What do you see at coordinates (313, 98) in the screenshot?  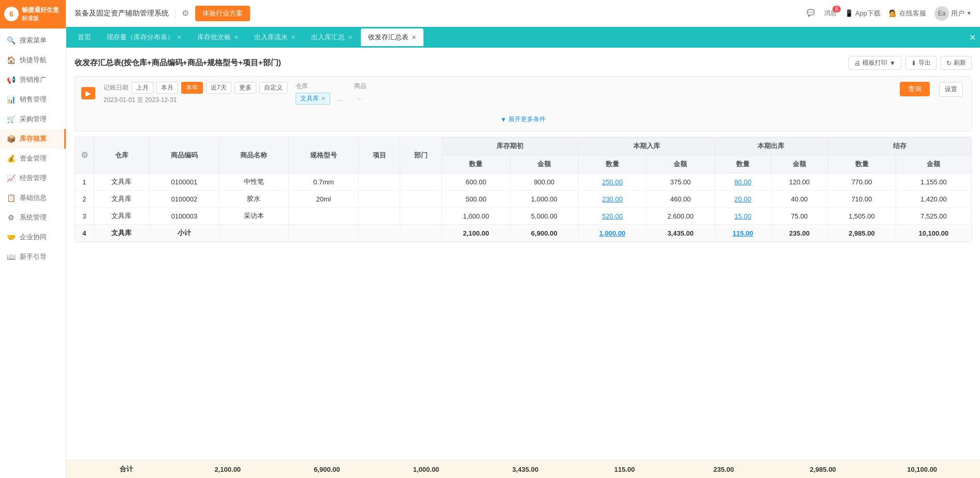 I see `warehouse-tag: 文具库 ✕` at bounding box center [313, 98].